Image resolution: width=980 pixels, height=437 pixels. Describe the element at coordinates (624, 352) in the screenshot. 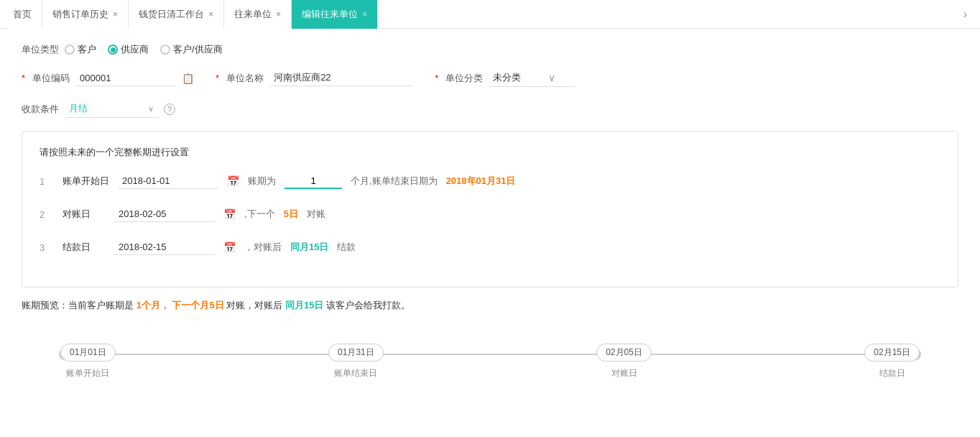

I see `timeline-bubble-3: 02月05日` at that location.